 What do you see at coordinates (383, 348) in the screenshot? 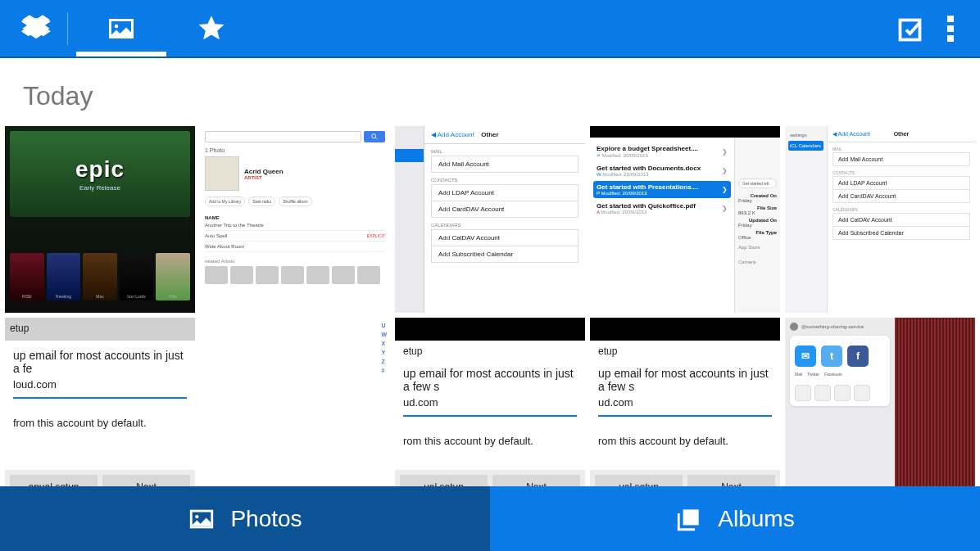
I see `alphabet-index: U W X Y Z #` at bounding box center [383, 348].